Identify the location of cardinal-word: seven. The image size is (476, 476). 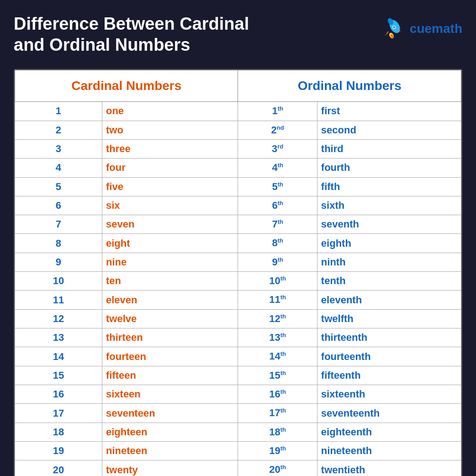
(170, 225).